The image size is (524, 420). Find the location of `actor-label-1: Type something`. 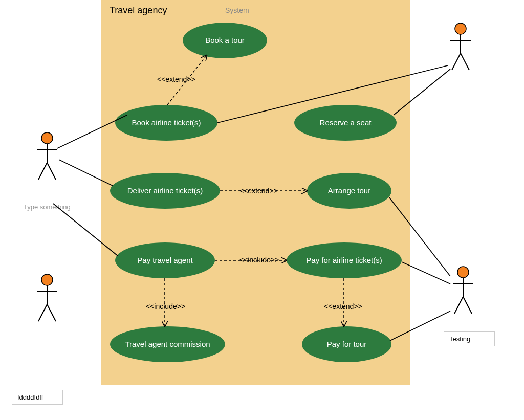

actor-label-1: Type something is located at coordinates (51, 207).